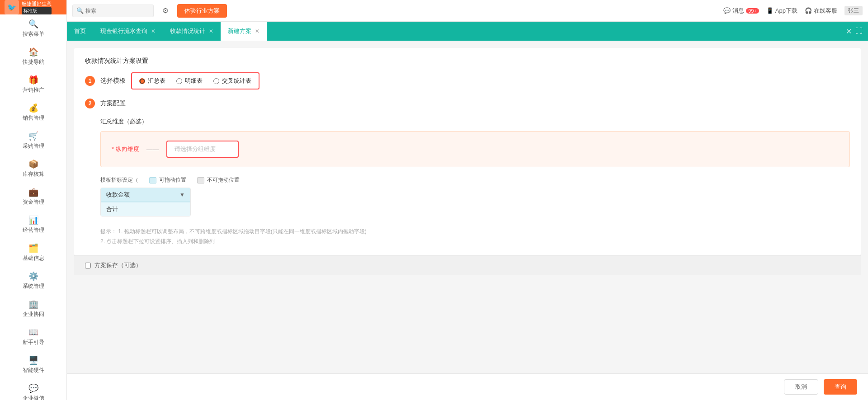 This screenshot has width=868, height=400. Describe the element at coordinates (244, 31) in the screenshot. I see `tab-new-plan: 新建方案 ✕` at that location.